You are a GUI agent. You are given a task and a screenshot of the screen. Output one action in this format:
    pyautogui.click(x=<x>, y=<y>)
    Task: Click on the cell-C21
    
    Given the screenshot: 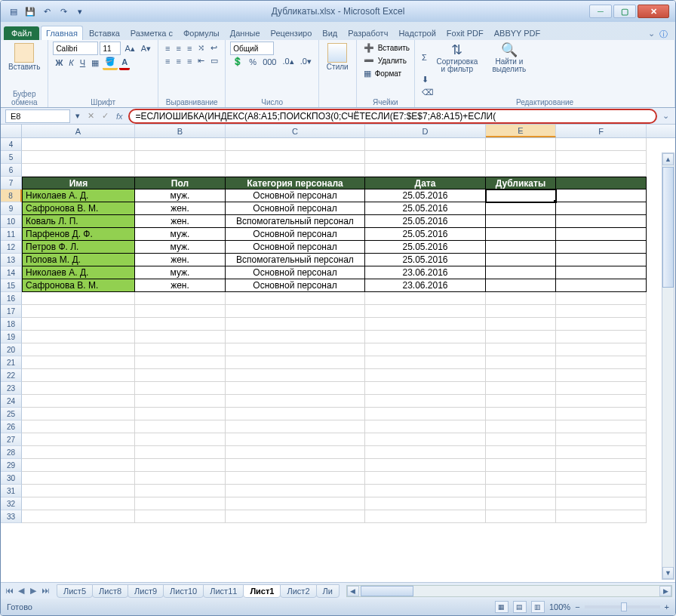 What is the action you would take?
    pyautogui.click(x=296, y=362)
    